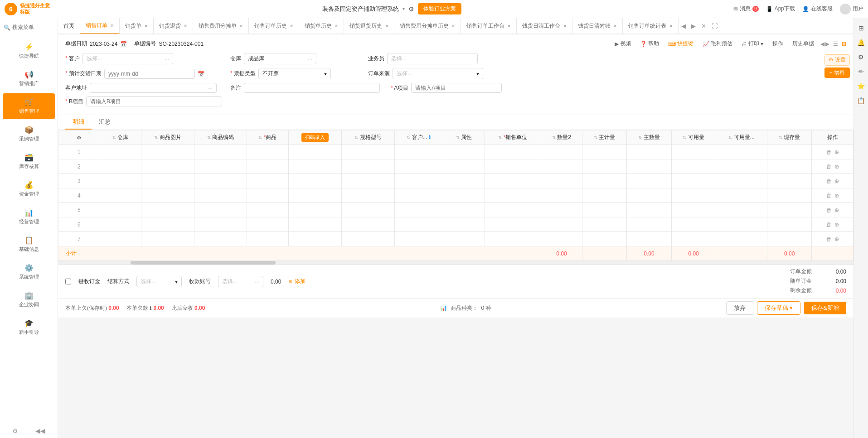 The width and height of the screenshot is (868, 438). Describe the element at coordinates (779, 308) in the screenshot. I see `save-draft-button: 保存草稿 ▾` at that location.